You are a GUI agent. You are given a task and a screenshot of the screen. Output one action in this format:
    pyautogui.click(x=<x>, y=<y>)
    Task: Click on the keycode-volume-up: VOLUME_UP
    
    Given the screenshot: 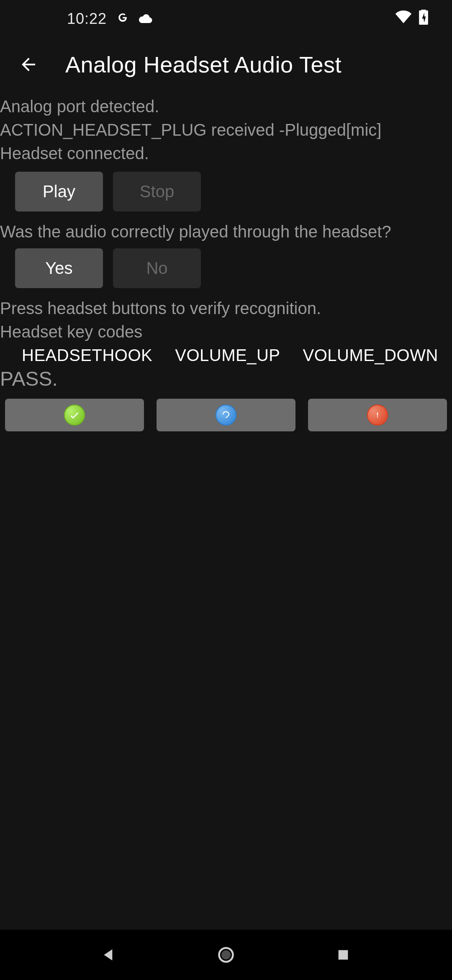 What is the action you would take?
    pyautogui.click(x=228, y=355)
    